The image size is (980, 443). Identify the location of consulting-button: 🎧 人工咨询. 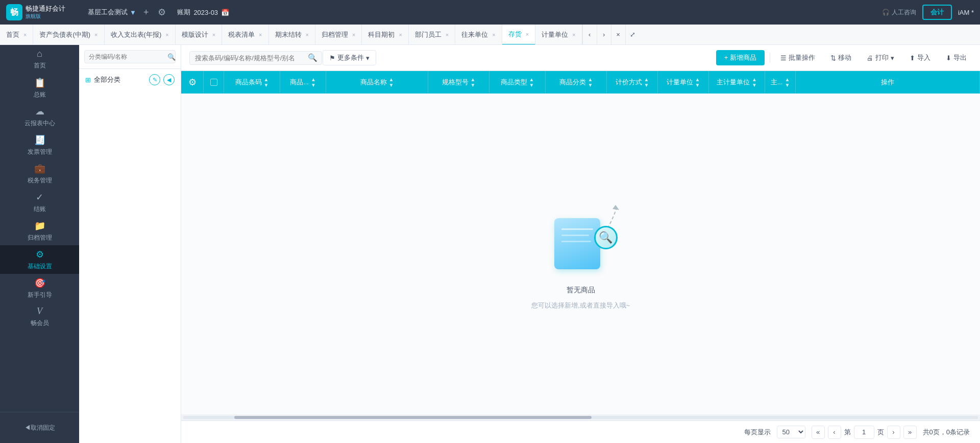
(899, 12).